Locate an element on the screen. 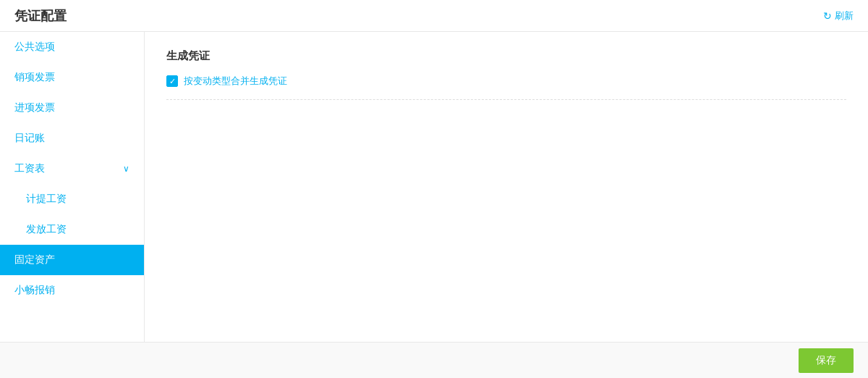 Image resolution: width=868 pixels, height=378 pixels. page-title: 凭证配置 is located at coordinates (41, 16).